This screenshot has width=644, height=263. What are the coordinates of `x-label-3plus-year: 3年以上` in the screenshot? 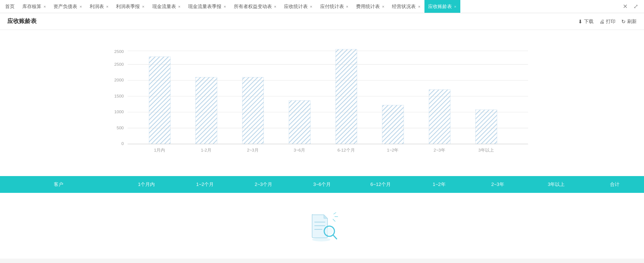 It's located at (486, 150).